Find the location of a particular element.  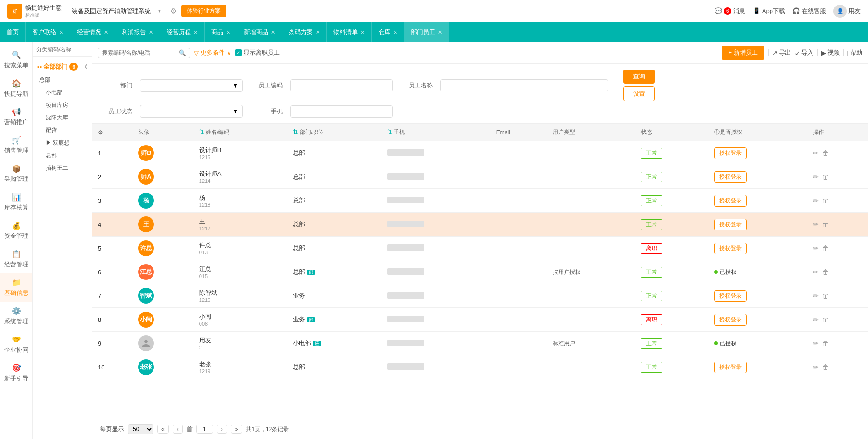

add-employee-btn: + 新增员工 is located at coordinates (743, 53).